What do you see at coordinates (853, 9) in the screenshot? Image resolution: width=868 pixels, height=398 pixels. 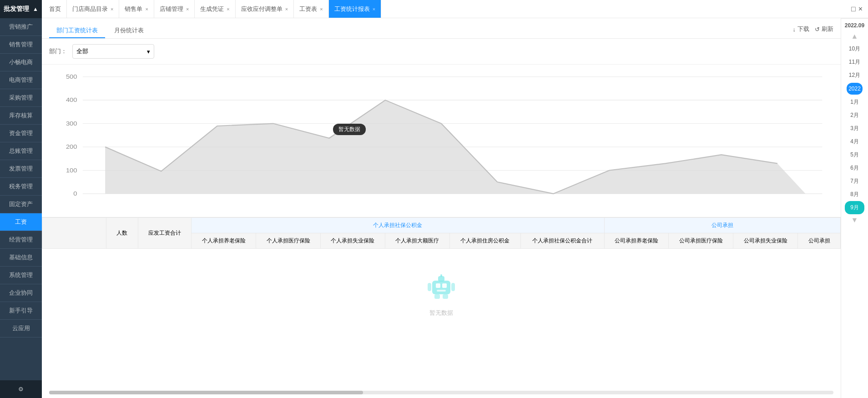 I see `tab-restore-icon: □` at bounding box center [853, 9].